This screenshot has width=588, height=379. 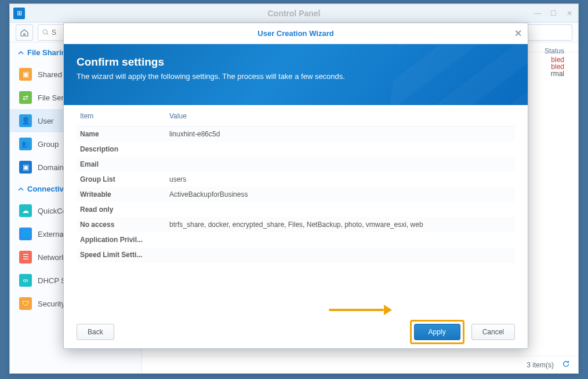 What do you see at coordinates (340, 225) in the screenshot?
I see `setting-value: btrfs_share, docker, encrypted_share, Fi…` at bounding box center [340, 225].